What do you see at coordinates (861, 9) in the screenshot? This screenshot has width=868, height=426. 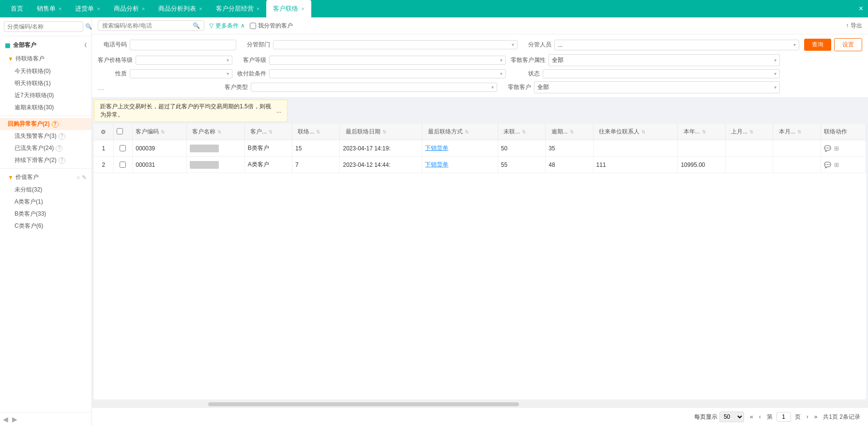 I see `close-all-button: ×` at bounding box center [861, 9].